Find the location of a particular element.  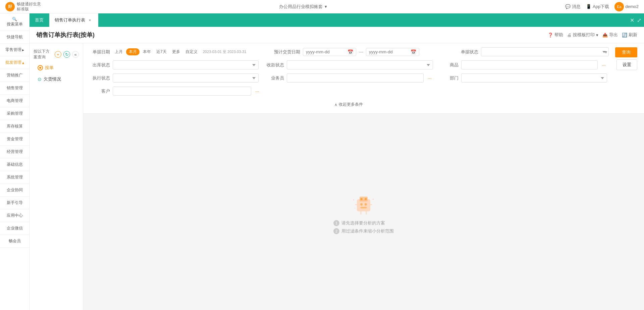

tab-close-button: × is located at coordinates (90, 20).